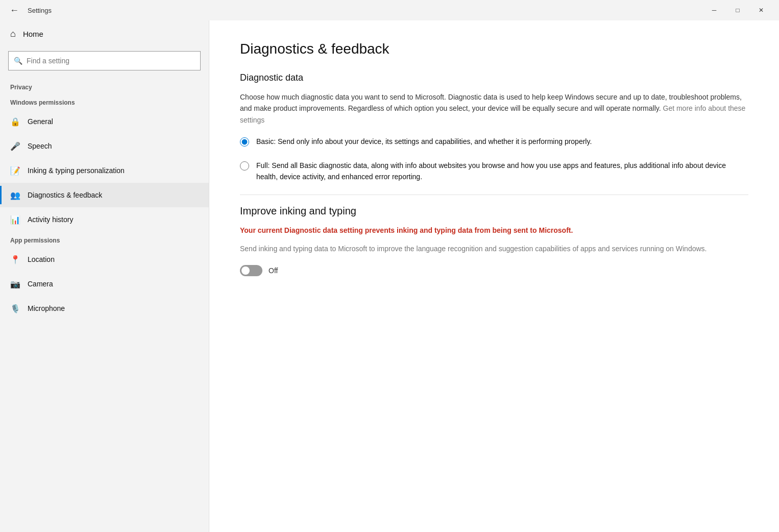 The width and height of the screenshot is (779, 532). I want to click on radio-item-basic: Basic: Send only info about your device,…, so click(494, 141).